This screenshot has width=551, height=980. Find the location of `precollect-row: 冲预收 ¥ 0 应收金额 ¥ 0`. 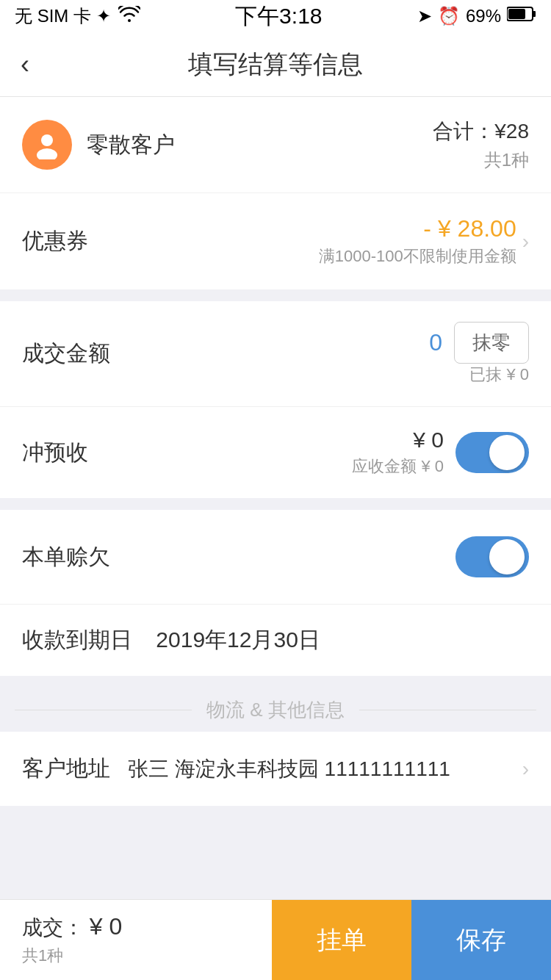

precollect-row: 冲预收 ¥ 0 应收金额 ¥ 0 is located at coordinates (276, 453).